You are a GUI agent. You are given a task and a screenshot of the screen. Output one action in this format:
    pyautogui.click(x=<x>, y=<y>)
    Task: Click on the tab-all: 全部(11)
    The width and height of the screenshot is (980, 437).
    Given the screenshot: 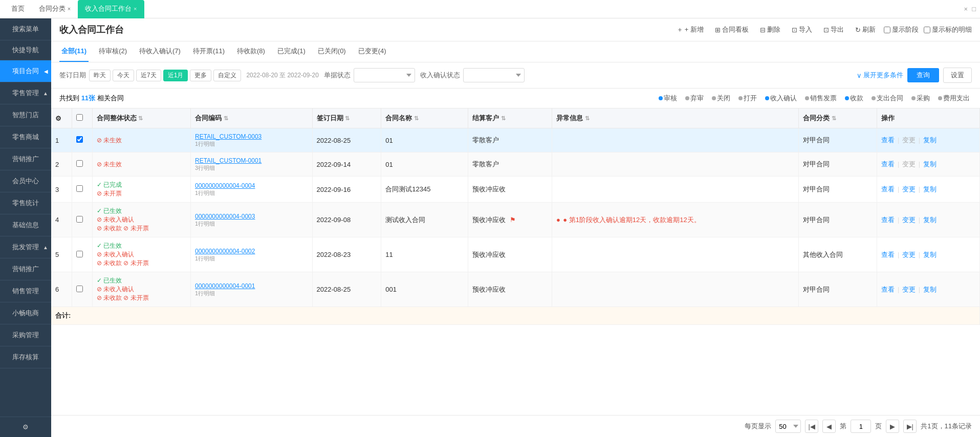 What is the action you would take?
    pyautogui.click(x=74, y=52)
    